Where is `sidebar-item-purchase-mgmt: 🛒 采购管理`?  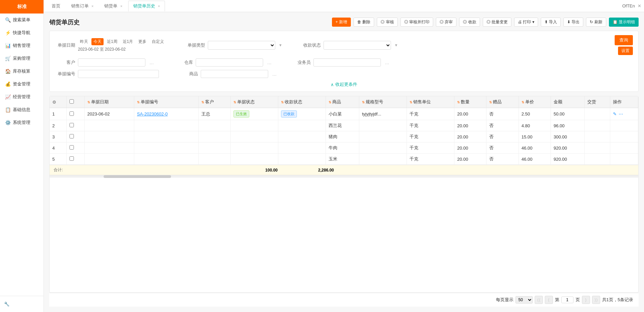 sidebar-item-purchase-mgmt: 🛒 采购管理 is located at coordinates (22, 58).